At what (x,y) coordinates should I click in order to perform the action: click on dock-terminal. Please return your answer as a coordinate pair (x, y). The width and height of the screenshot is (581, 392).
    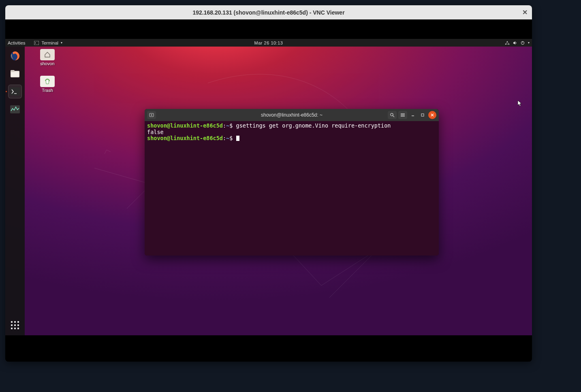
    Looking at the image, I should click on (15, 92).